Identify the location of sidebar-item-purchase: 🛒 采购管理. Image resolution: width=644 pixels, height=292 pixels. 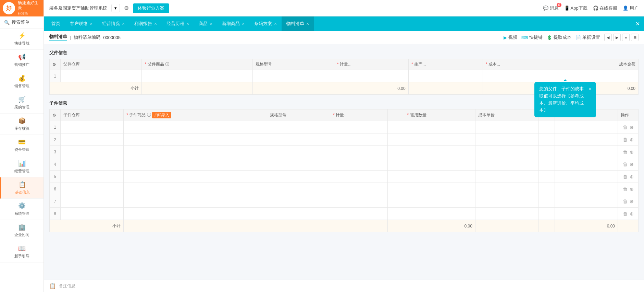
(22, 103).